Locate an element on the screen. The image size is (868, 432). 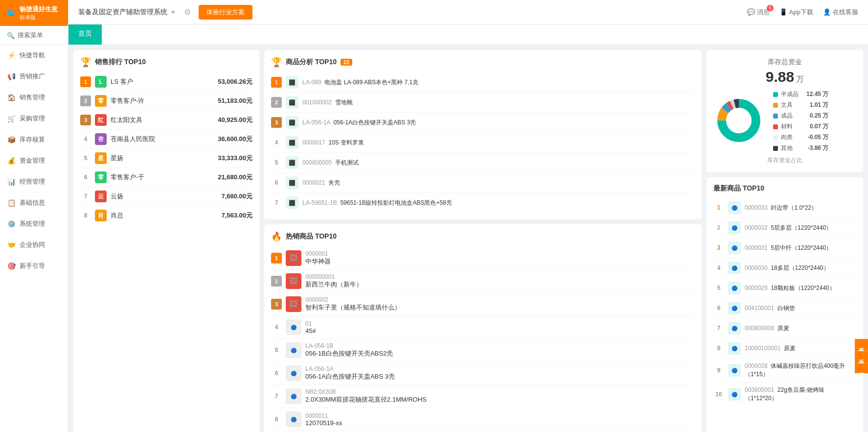
support-icon: 👤 is located at coordinates (827, 12).